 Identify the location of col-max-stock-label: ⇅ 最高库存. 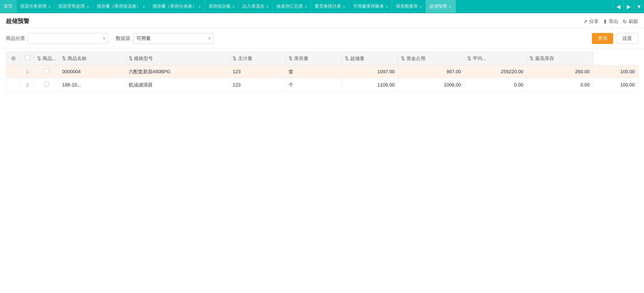
(542, 59).